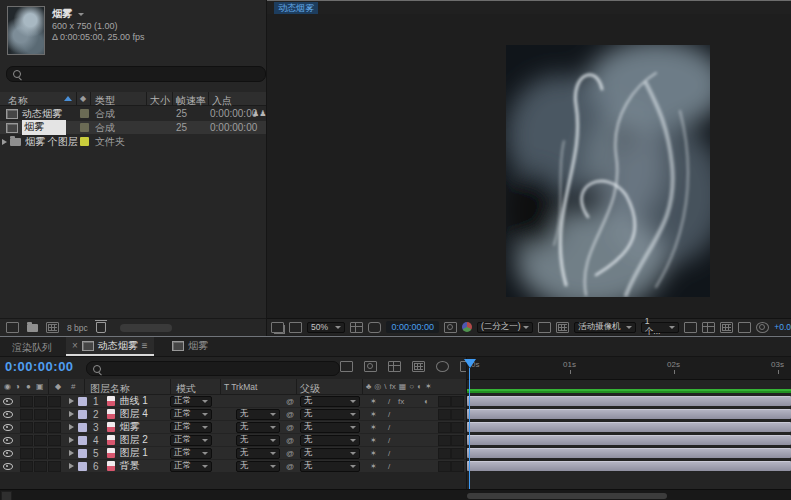 Image resolution: width=791 pixels, height=500 pixels. Describe the element at coordinates (346, 366) in the screenshot. I see `mini-flowchart-icon` at that location.